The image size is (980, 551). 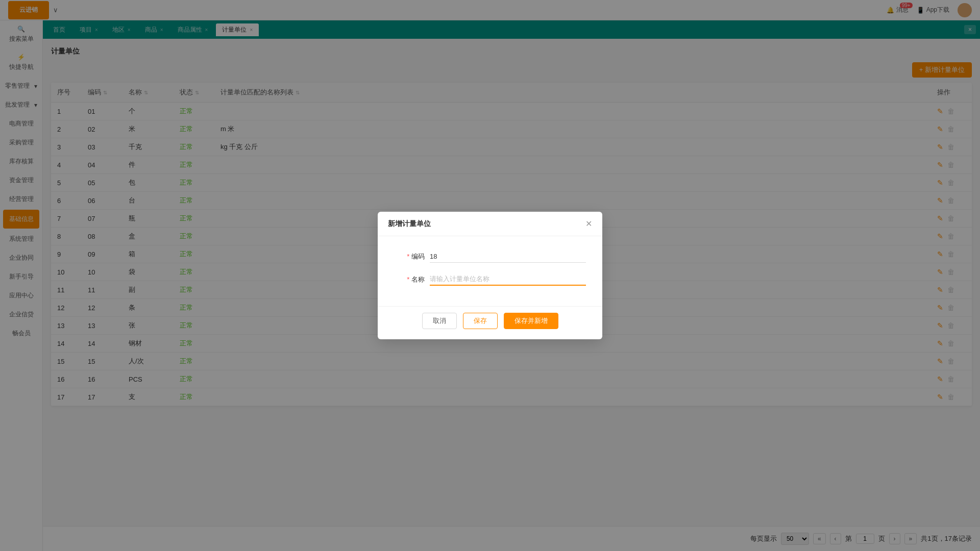 I want to click on cancel-button: 取消, so click(x=439, y=321).